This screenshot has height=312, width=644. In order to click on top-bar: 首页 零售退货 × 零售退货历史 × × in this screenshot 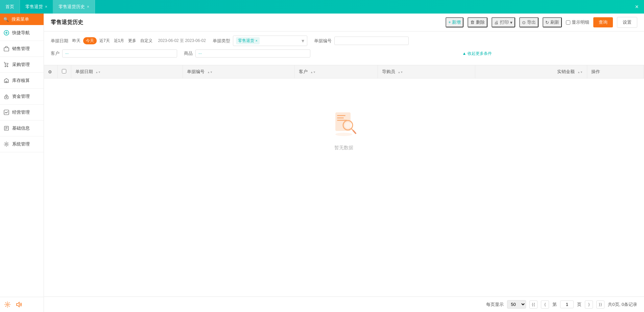, I will do `click(322, 7)`.